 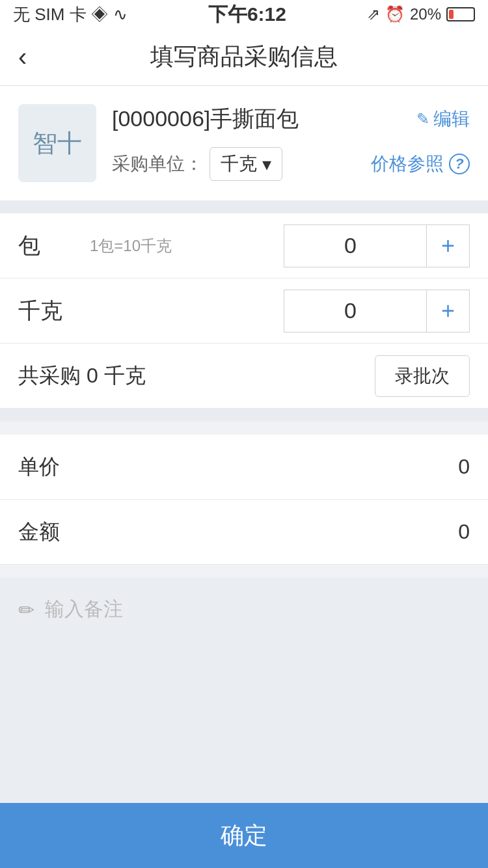 What do you see at coordinates (244, 835) in the screenshot?
I see `confirm-button: 确定` at bounding box center [244, 835].